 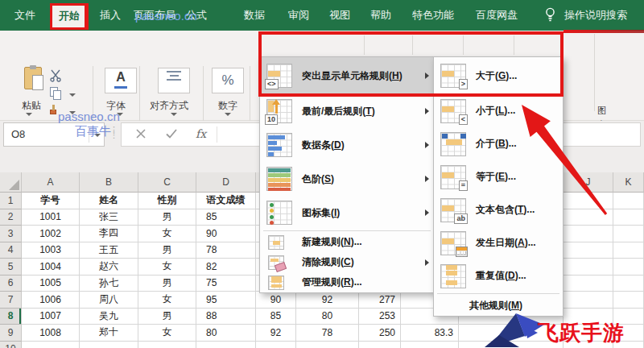 What do you see at coordinates (328, 317) in the screenshot?
I see `cell-F8: 80` at bounding box center [328, 317].